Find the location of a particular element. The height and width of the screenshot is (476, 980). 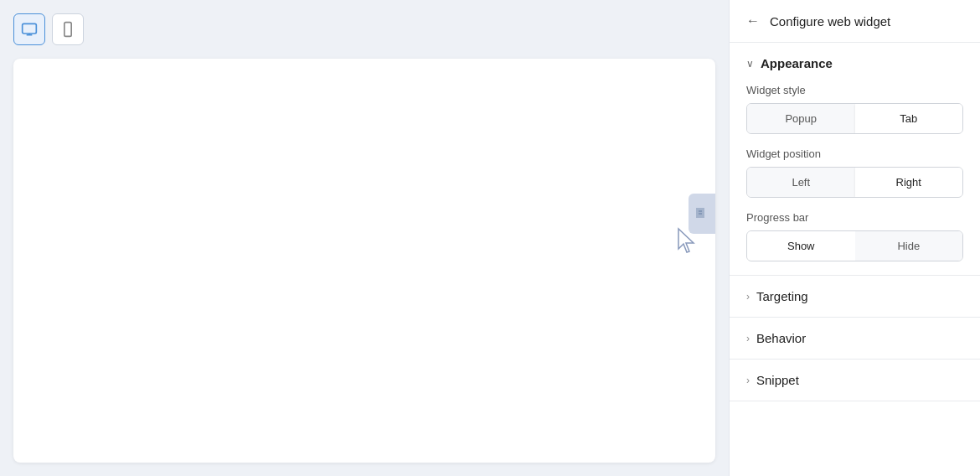

targeting-section: › Targeting is located at coordinates (854, 297).